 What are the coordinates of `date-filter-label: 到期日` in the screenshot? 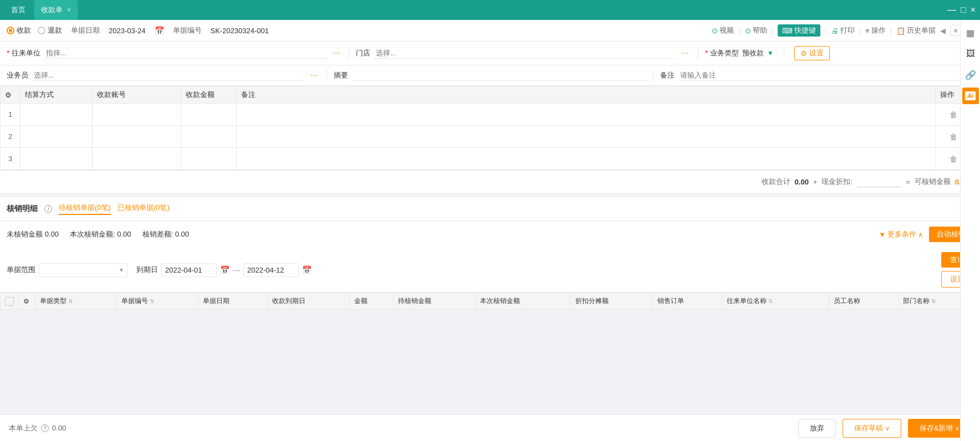 It's located at (147, 270).